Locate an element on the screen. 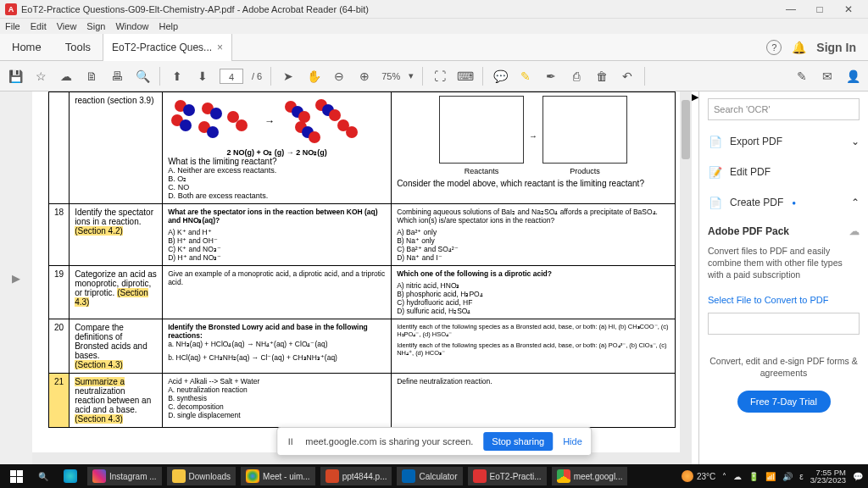 The image size is (868, 488). taskbar-search: 🔍 is located at coordinates (43, 476).